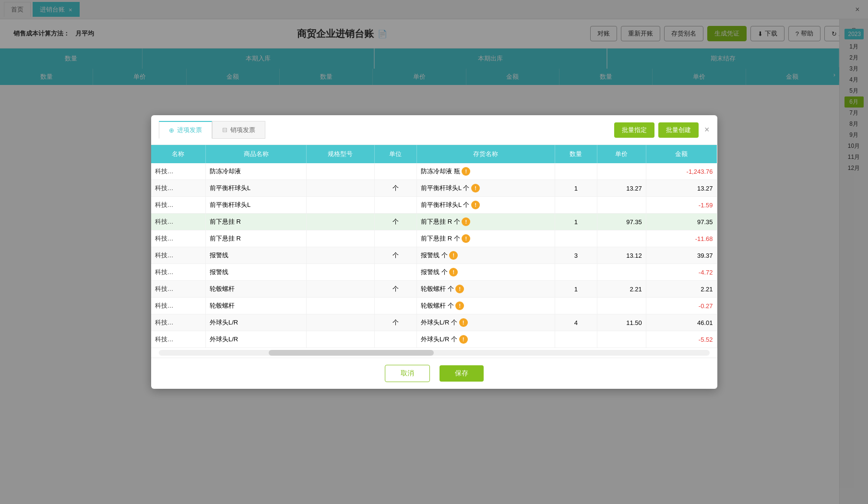 The image size is (868, 504). Describe the element at coordinates (256, 172) in the screenshot. I see `cell-goods: 防冻冷却液` at that location.